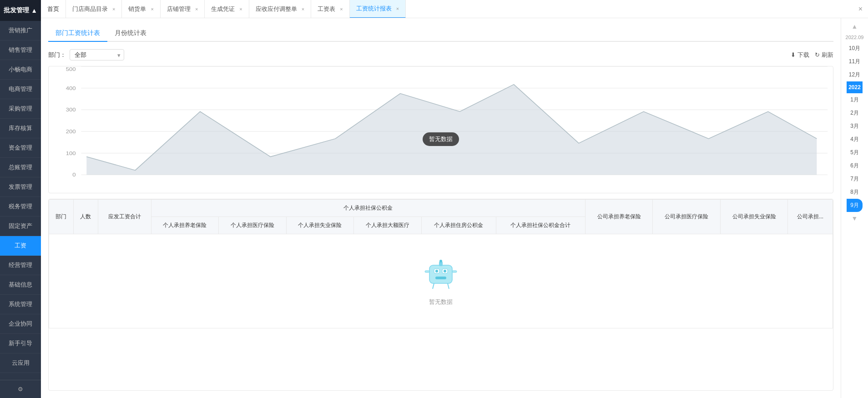 This screenshot has width=868, height=398. Describe the element at coordinates (280, 9) in the screenshot. I see `tab-ar-ap: 应收应付调整单×` at that location.